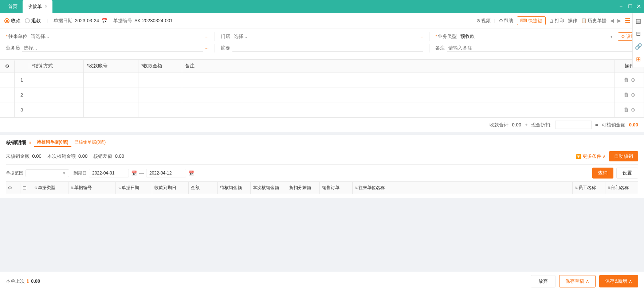 The width and height of the screenshot is (644, 290). I want to click on minimize-icon: －, so click(621, 7).